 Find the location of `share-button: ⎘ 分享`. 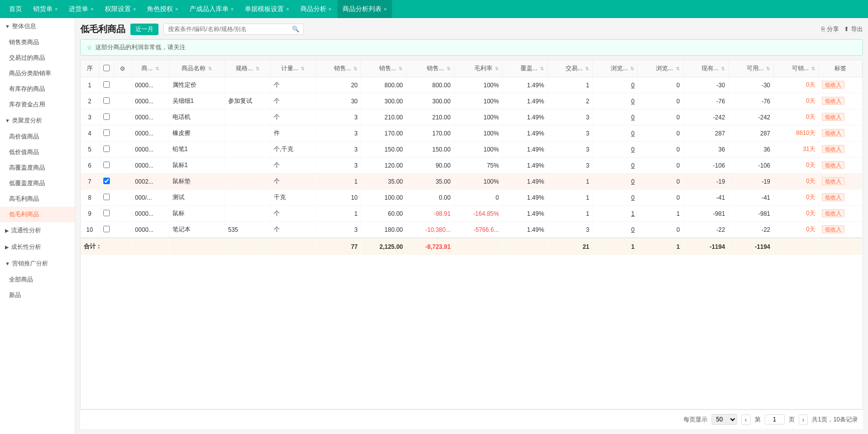

share-button: ⎘ 分享 is located at coordinates (830, 29).